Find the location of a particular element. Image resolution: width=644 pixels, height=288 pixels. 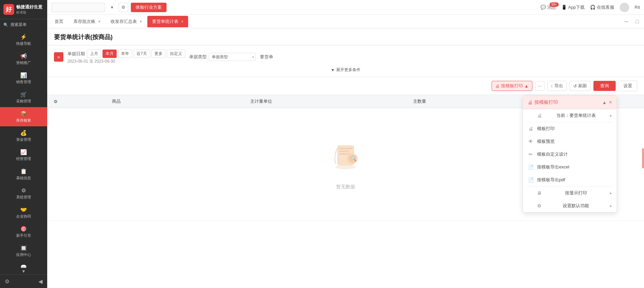

action-bar: 🖨 按模板打印 ▲ ⋯ ↑ 导出 ↺ 刷新 查询 设置 is located at coordinates (346, 86).